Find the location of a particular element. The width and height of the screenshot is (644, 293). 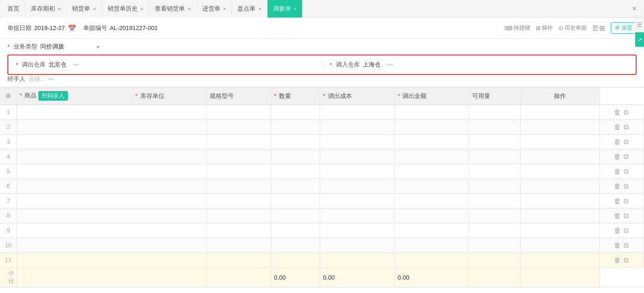

chevron-down-icon: ▾ is located at coordinates (98, 47).